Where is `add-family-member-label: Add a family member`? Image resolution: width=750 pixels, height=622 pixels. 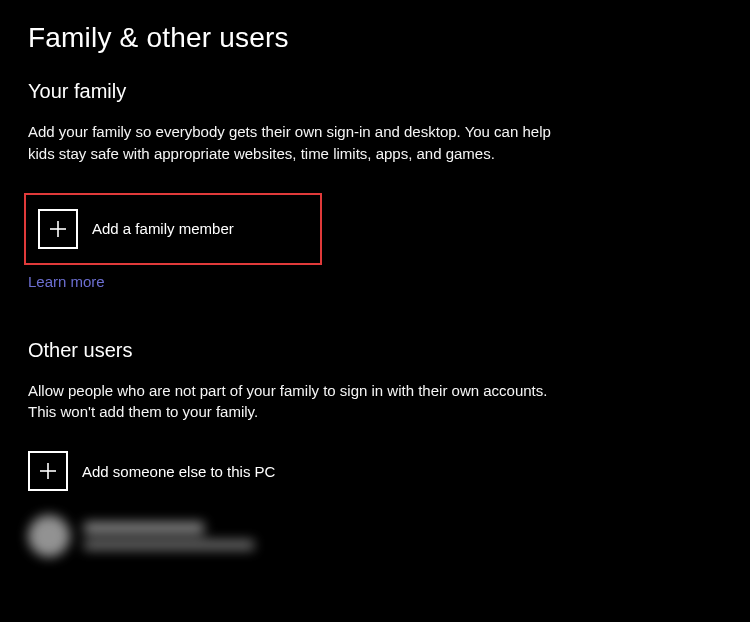 add-family-member-label: Add a family member is located at coordinates (163, 228).